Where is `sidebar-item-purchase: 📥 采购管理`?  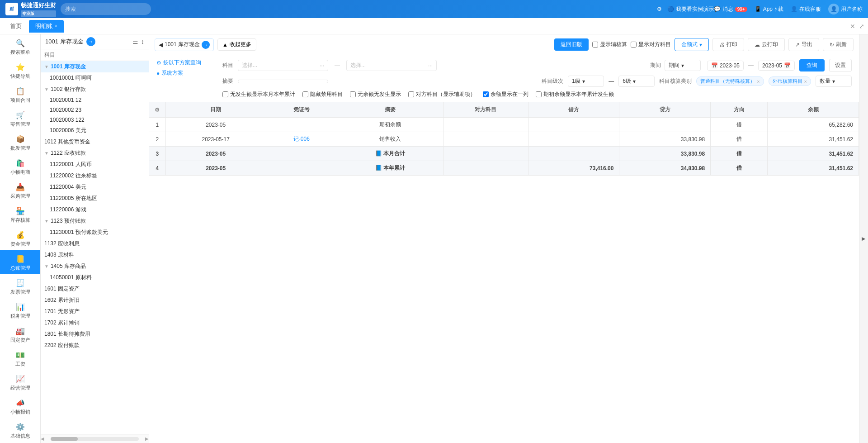 sidebar-item-purchase: 📥 采购管理 is located at coordinates (20, 190).